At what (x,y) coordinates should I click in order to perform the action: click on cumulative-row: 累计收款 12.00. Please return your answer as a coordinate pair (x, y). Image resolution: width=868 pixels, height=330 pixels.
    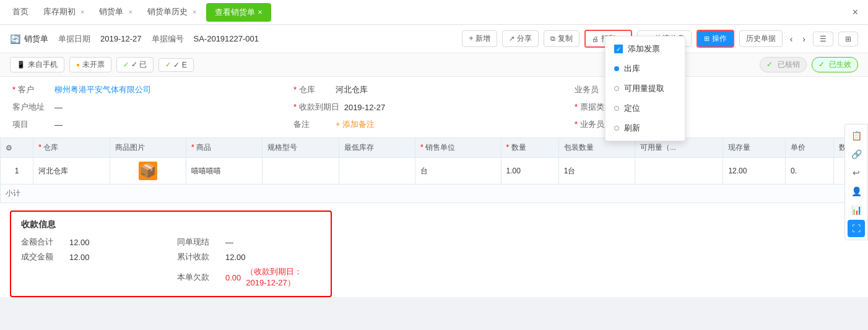
    Looking at the image, I should click on (249, 257).